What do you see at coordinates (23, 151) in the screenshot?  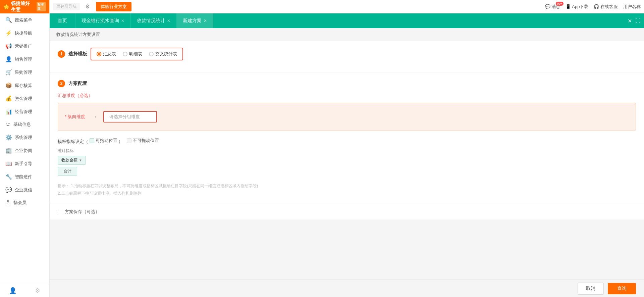 I see `sidebar-label-10: 企业协同` at bounding box center [23, 151].